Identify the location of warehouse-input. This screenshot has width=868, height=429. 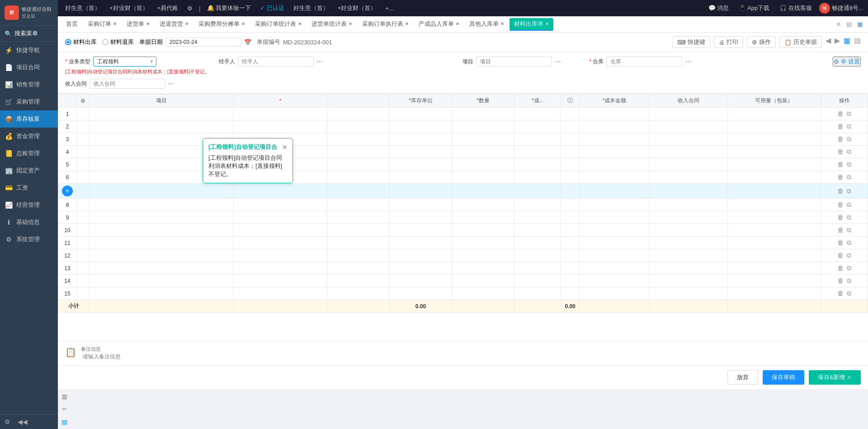
(644, 62).